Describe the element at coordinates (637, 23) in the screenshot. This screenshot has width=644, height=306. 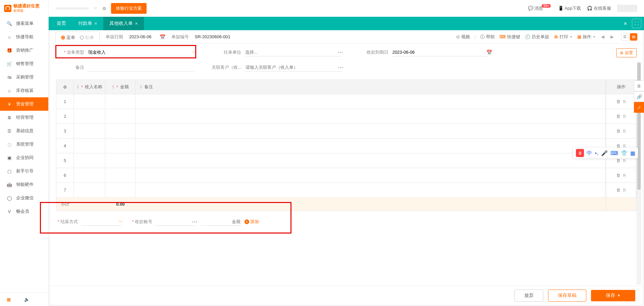
I see `tabs-expand-icon: ⛶` at that location.